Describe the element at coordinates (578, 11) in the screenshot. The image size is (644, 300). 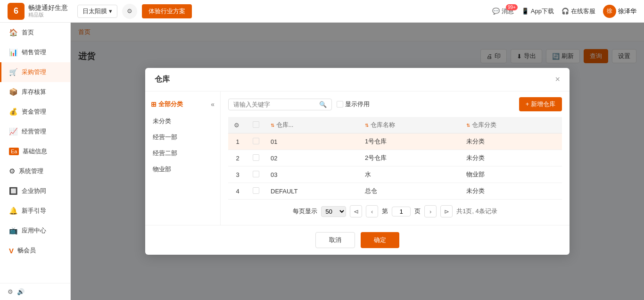
I see `online-service-action: 🎧 在线客服` at that location.